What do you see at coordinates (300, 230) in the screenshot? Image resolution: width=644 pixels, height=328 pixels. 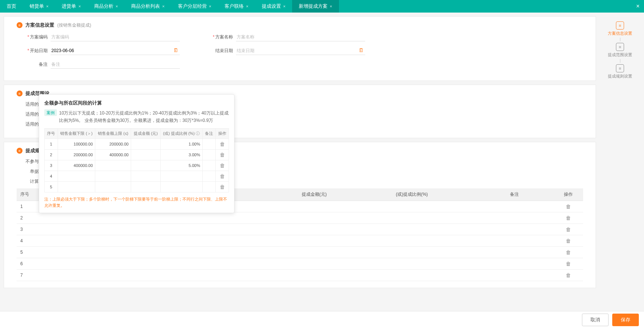 I see `table-row: 3🗑` at bounding box center [300, 230].